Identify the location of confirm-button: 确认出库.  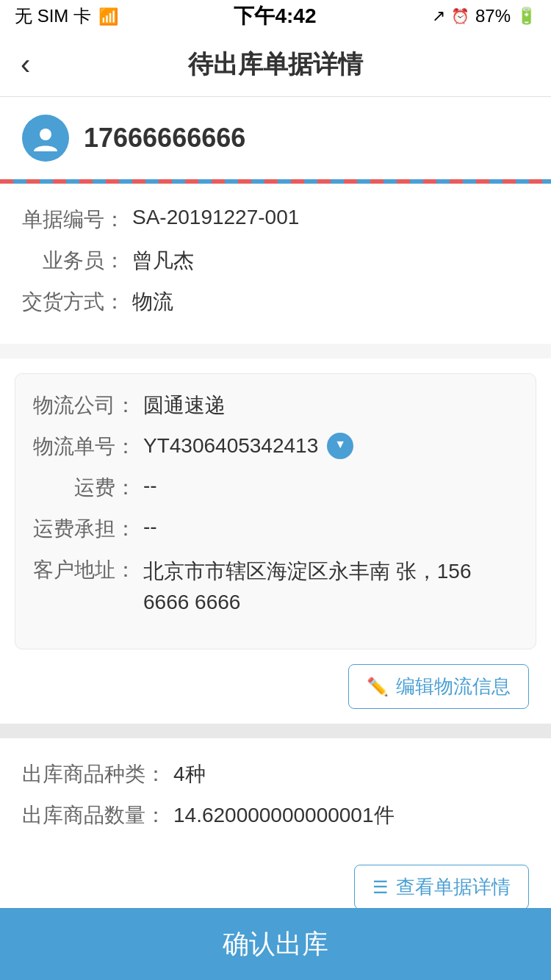
(276, 944).